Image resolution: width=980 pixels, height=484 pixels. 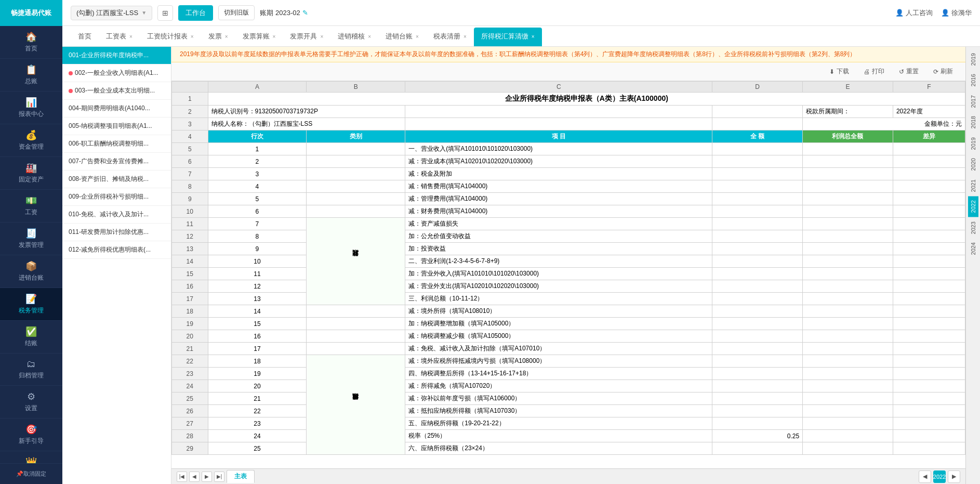 What do you see at coordinates (322, 36) in the screenshot?
I see `tab-invoice-open-close: ×` at bounding box center [322, 36].